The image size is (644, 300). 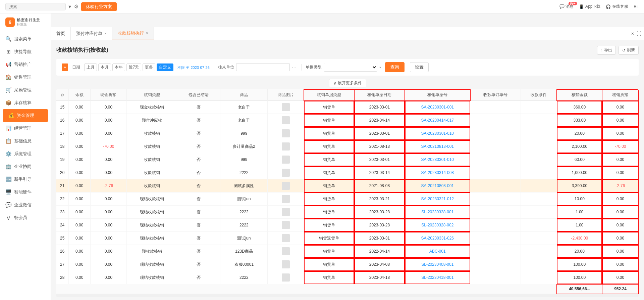 I want to click on sidebar-item-hardware: 🖥️ 智能硬件, so click(x=25, y=192).